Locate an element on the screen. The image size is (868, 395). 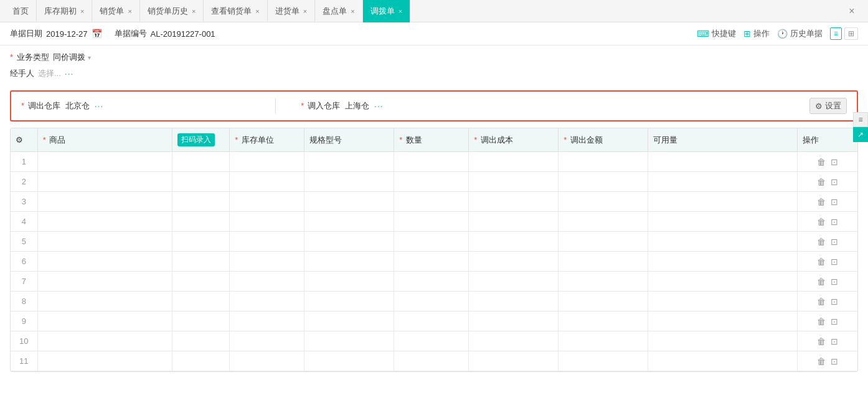
shortcuts-button: ⌨ 快捷键 is located at coordinates (716, 34).